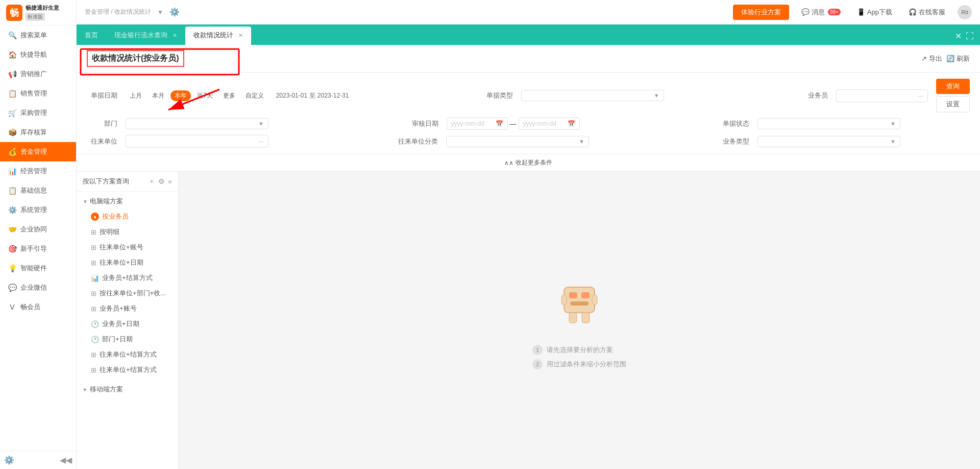 The width and height of the screenshot is (980, 469). What do you see at coordinates (175, 12) in the screenshot?
I see `settings-header-icon: ⚙️` at bounding box center [175, 12].